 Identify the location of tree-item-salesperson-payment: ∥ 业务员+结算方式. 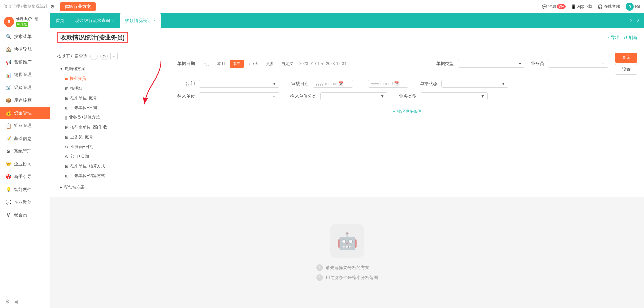
(114, 117).